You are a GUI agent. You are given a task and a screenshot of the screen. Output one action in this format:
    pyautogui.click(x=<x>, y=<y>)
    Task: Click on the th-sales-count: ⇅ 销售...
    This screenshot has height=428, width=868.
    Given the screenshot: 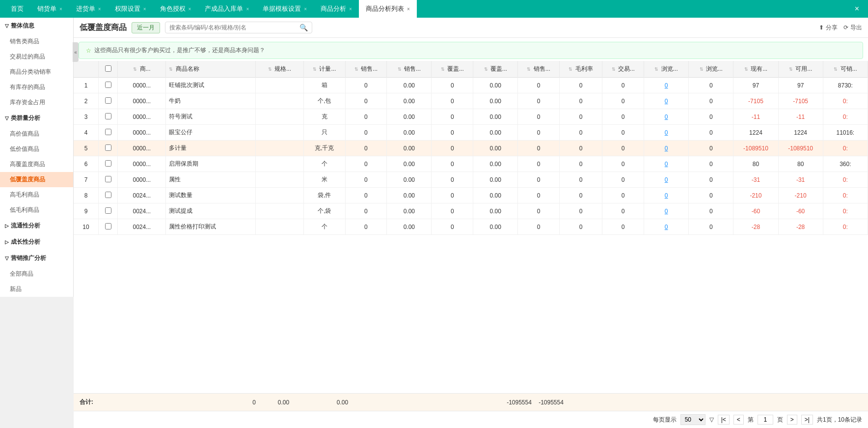 What is the action you would take?
    pyautogui.click(x=366, y=69)
    